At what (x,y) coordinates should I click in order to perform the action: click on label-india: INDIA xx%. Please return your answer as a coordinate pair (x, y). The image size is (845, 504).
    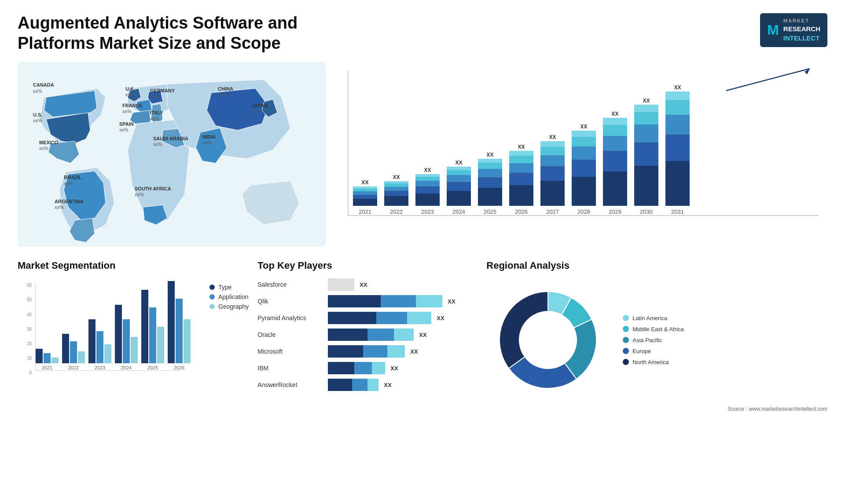
    Looking at the image, I should click on (209, 140).